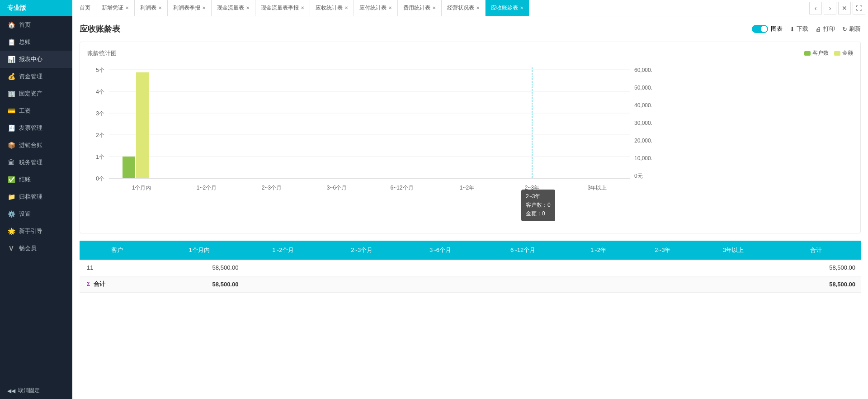  I want to click on td-612month, so click(523, 268).